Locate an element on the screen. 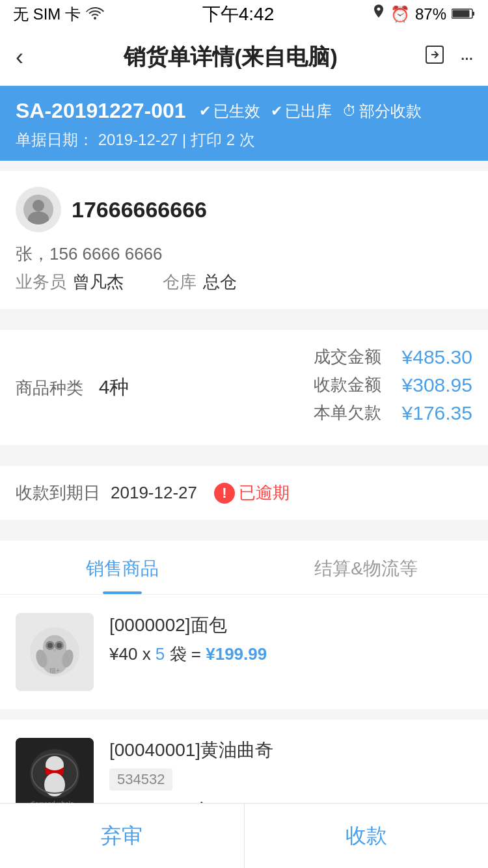  back-button: ‹ is located at coordinates (26, 57).